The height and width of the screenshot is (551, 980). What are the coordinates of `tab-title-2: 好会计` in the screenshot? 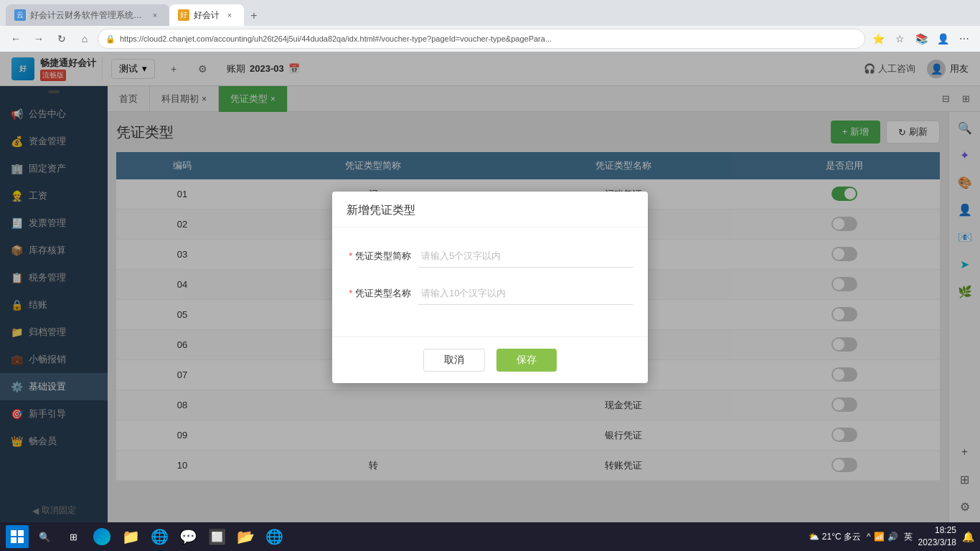 It's located at (207, 16).